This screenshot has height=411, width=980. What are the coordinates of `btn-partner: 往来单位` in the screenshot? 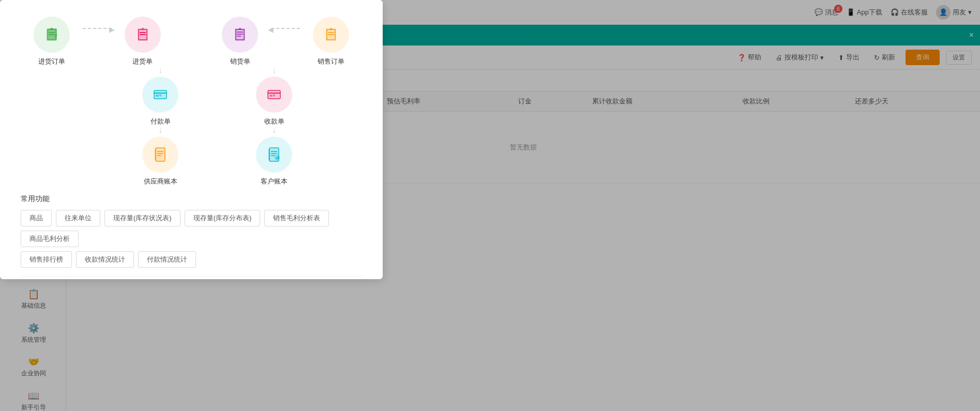 It's located at (83, 218).